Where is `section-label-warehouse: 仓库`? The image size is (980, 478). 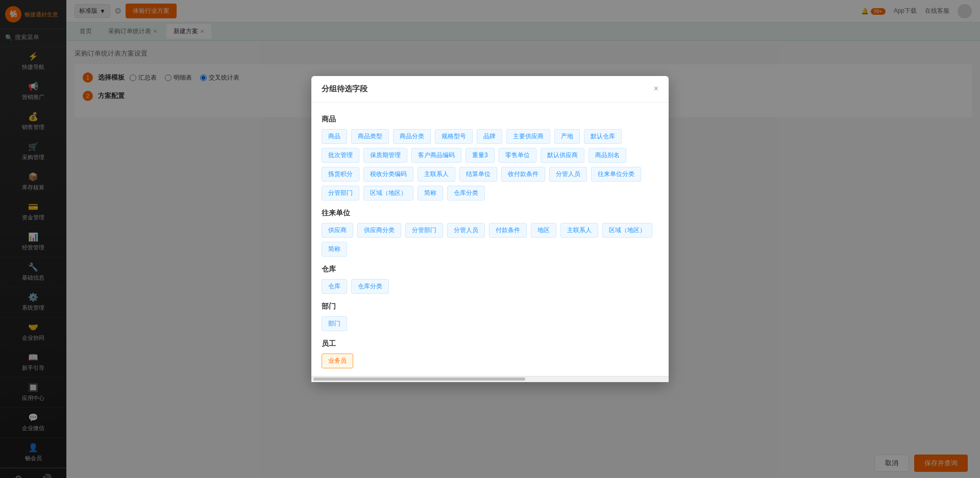
section-label-warehouse: 仓库 is located at coordinates (490, 269).